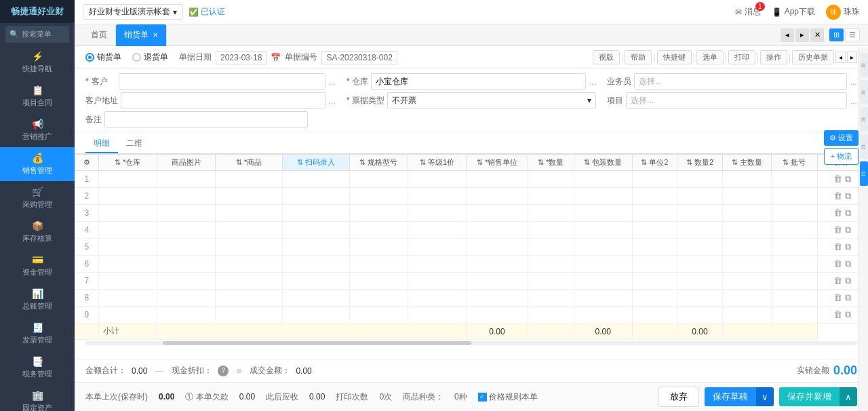 This screenshot has width=868, height=411. Describe the element at coordinates (37, 34) in the screenshot. I see `search-menu-button: 🔍 搜索菜单` at that location.